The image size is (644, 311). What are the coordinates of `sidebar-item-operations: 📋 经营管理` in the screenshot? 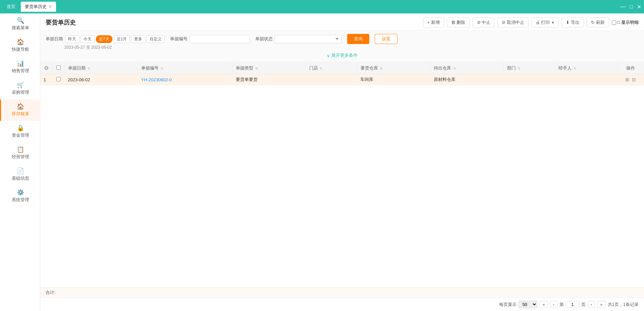 It's located at (20, 153).